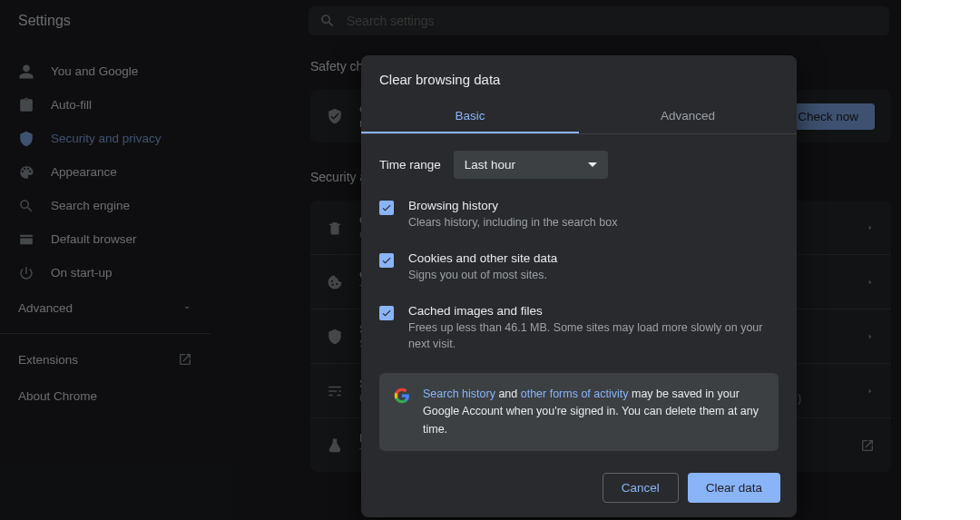 The width and height of the screenshot is (980, 520). I want to click on option-cookies: Cookies and other site data Signs you ou…, so click(579, 268).